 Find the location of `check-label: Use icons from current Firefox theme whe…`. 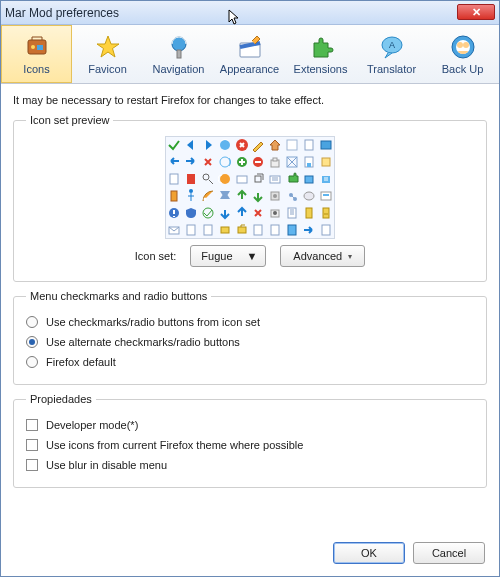

check-label: Use icons from current Firefox theme whe… is located at coordinates (174, 445).